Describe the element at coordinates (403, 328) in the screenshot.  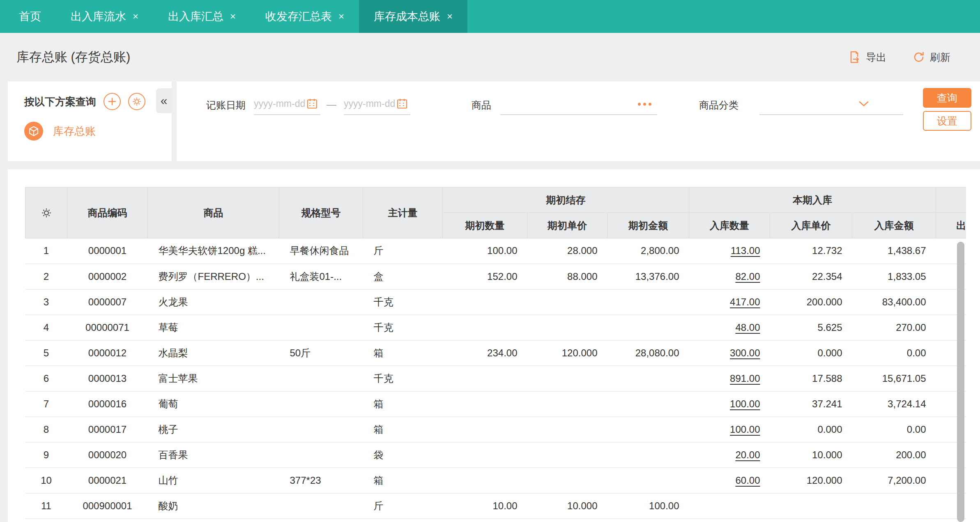
I see `cell-unit: 千克` at that location.